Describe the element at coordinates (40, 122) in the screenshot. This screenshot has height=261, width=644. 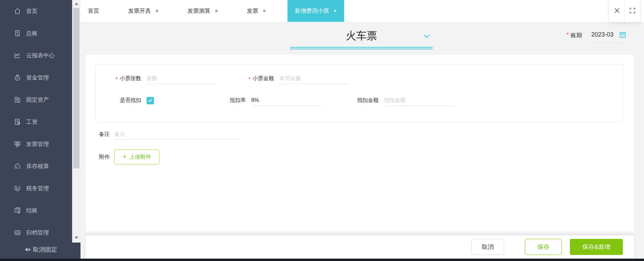
I see `sidebar-item-salary: ¥ 工资` at that location.